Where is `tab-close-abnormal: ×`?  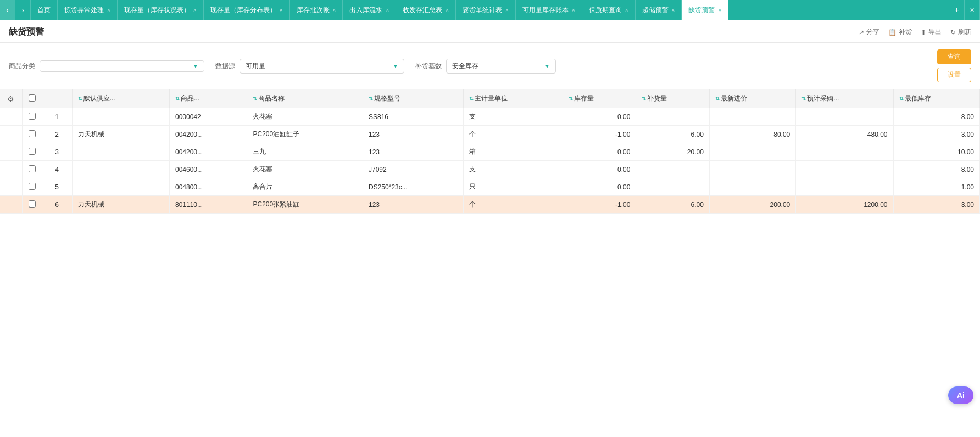
tab-close-abnormal: × is located at coordinates (109, 10).